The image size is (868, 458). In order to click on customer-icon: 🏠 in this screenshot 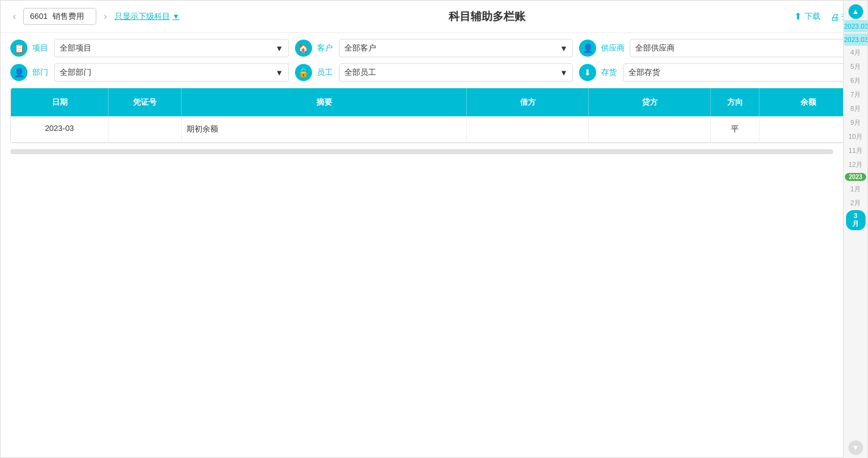, I will do `click(304, 48)`.